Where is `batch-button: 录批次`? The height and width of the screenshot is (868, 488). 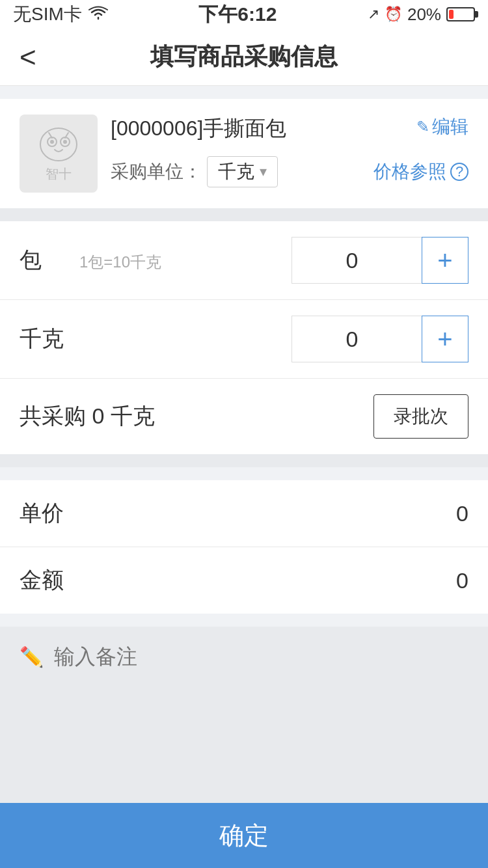
batch-button: 录批次 is located at coordinates (421, 416).